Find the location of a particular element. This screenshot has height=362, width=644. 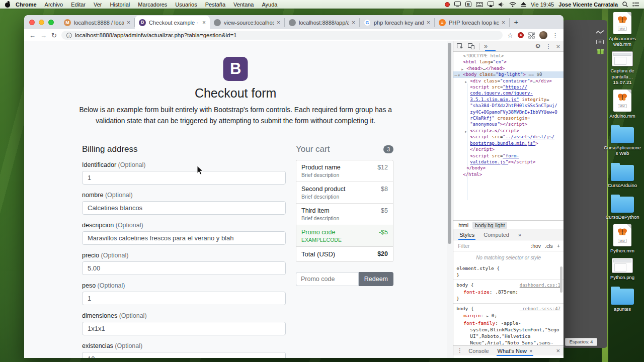

dom-tree-line: zy4C+OGpamoFVy38MVBnE+IbbVYUew+O is located at coordinates (508, 112).